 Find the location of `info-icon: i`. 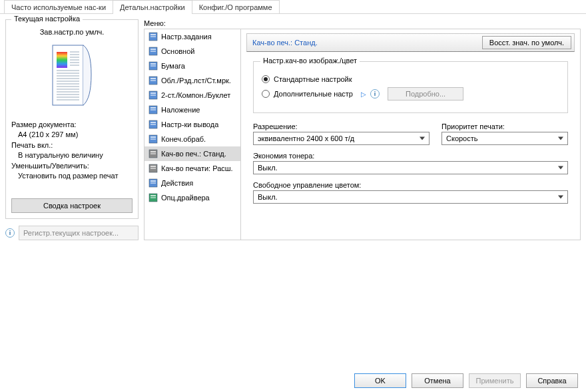

info-icon: i is located at coordinates (10, 233).